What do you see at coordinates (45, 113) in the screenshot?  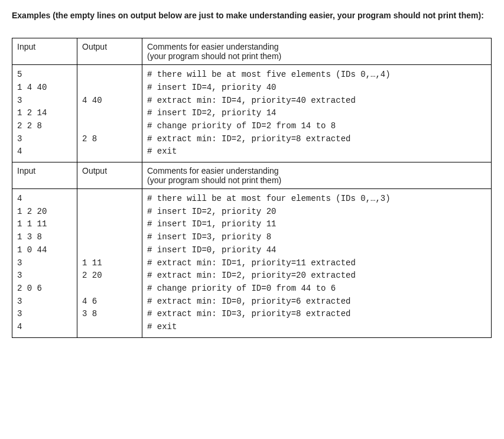 I see `example-input: 5 1 4 40 3 1 2 14 2 2 8 3 4` at bounding box center [45, 113].